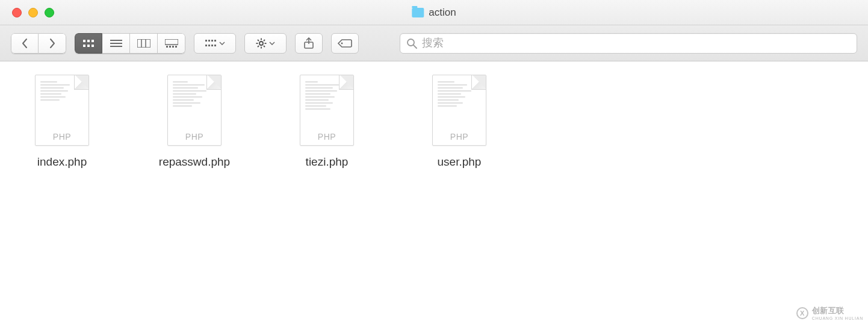  I want to click on file-item: PHP index.php, so click(62, 193).